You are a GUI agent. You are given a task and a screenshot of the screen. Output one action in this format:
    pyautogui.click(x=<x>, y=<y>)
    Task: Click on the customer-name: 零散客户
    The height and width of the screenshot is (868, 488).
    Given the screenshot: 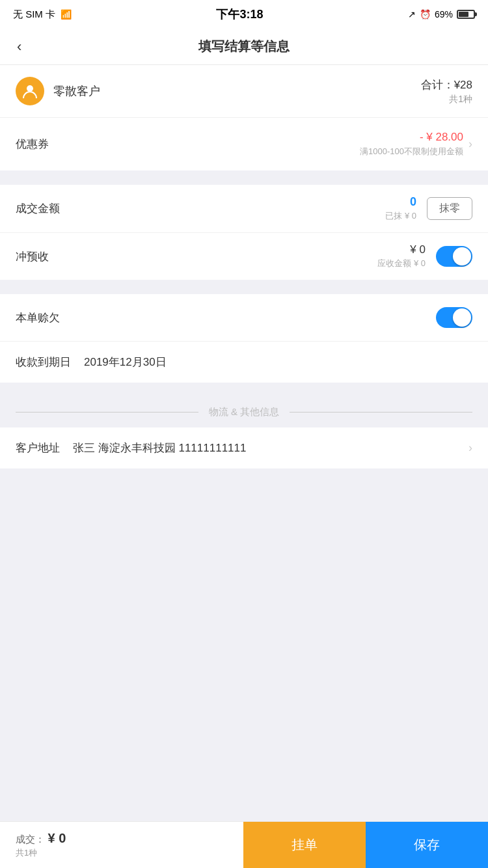 What is the action you would take?
    pyautogui.click(x=77, y=91)
    